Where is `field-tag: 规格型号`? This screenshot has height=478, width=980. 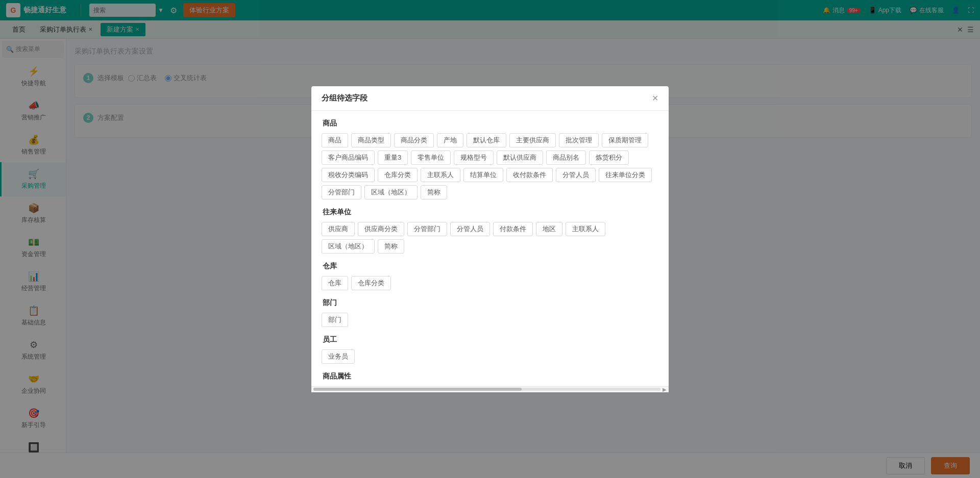
field-tag: 规格型号 is located at coordinates (474, 158).